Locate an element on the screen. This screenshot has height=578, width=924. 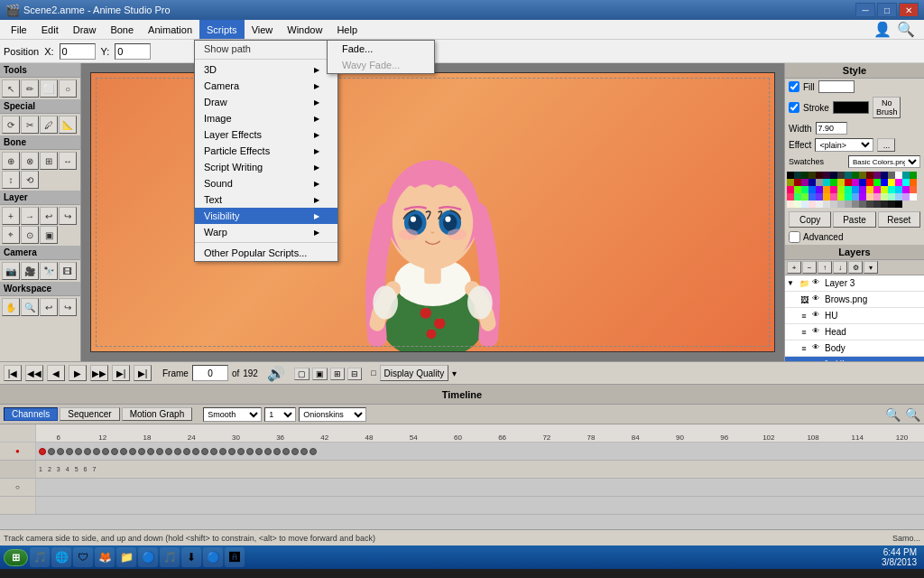
play-button: ▶ is located at coordinates (78, 373).